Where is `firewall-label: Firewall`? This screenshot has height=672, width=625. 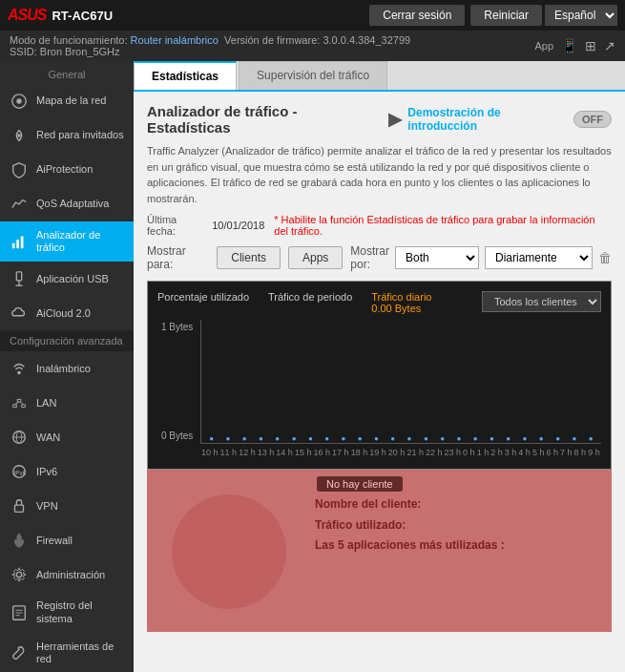 firewall-label: Firewall is located at coordinates (54, 540).